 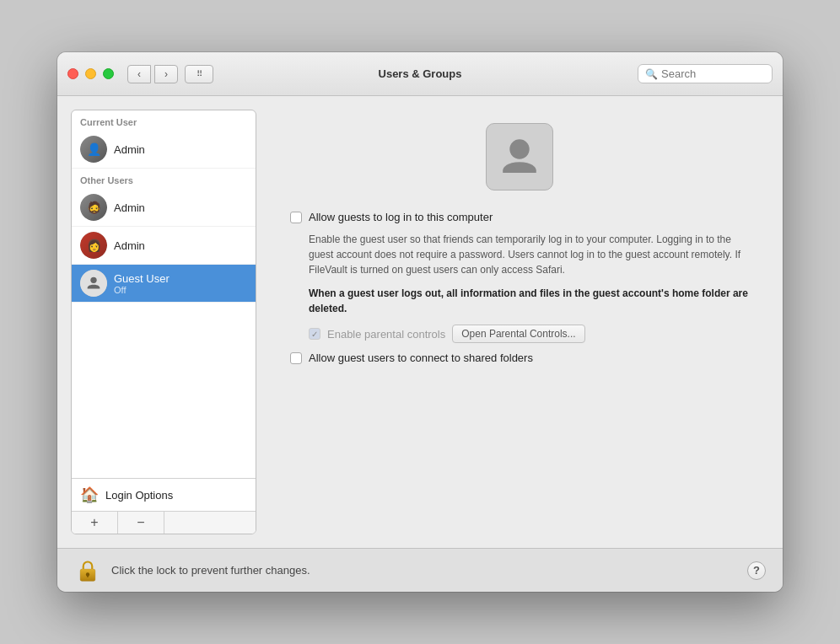 I want to click on avatar-icon: 👩, so click(x=94, y=245).